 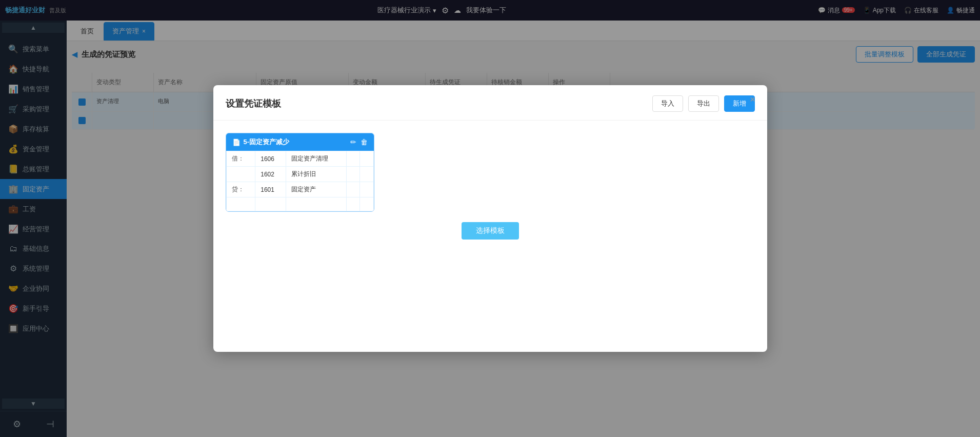 I want to click on template-card-body: 借： 1606 固定资产清理 1602 累计折旧, so click(x=300, y=181).